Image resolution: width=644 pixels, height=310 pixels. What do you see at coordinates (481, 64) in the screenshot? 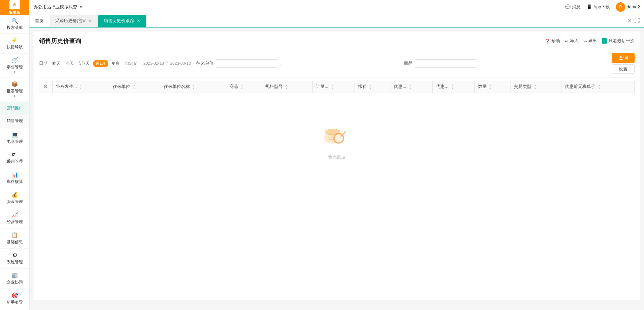
I see `goods-filter-dots: ...` at bounding box center [481, 64].